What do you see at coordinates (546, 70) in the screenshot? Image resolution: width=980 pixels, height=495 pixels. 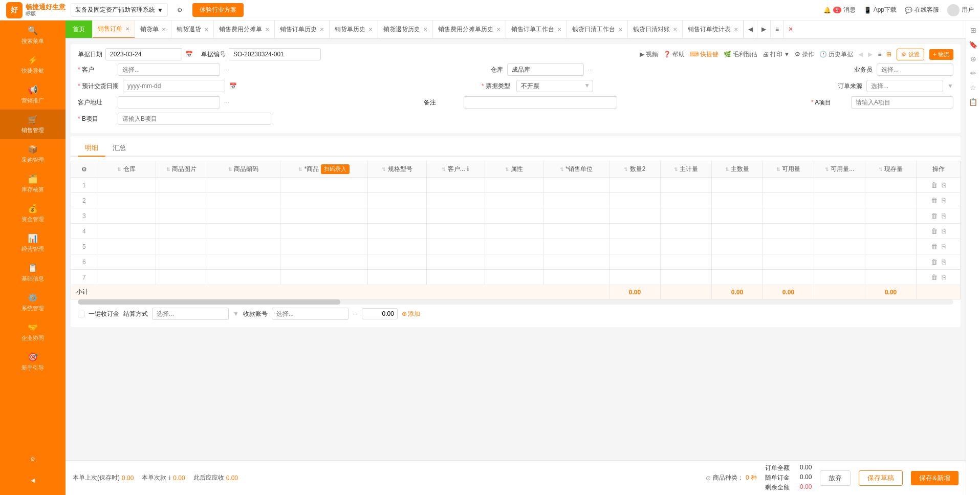 I see `warehouse-input` at bounding box center [546, 70].